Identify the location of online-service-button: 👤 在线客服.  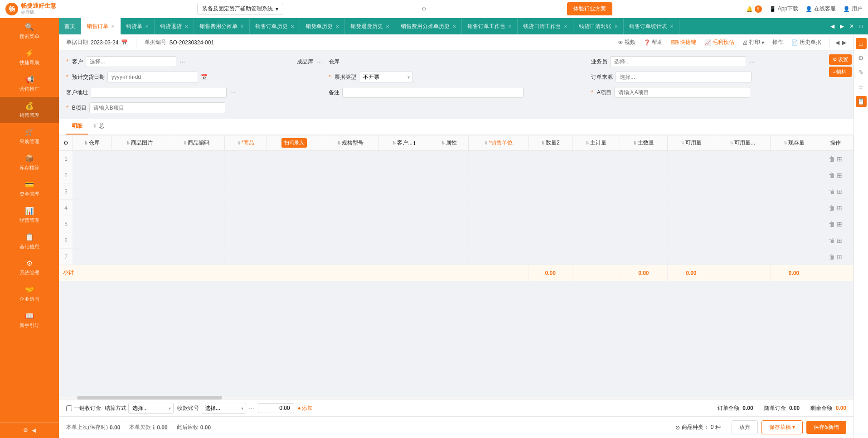
(820, 9).